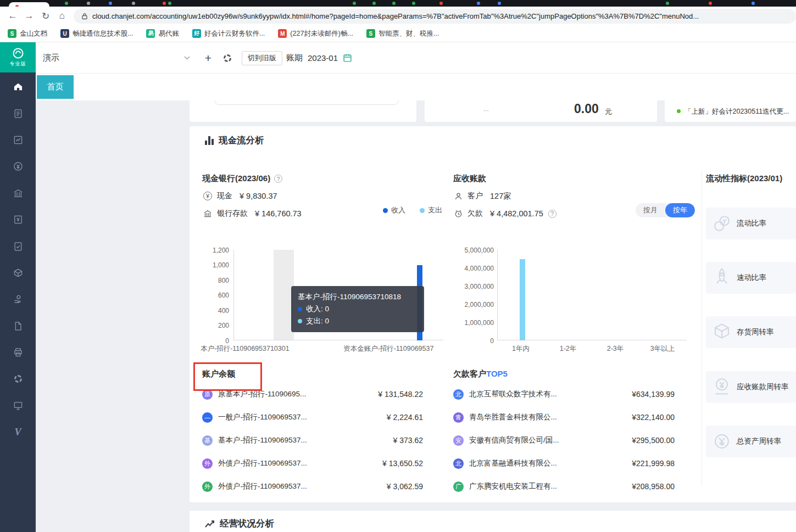 The image size is (796, 532). What do you see at coordinates (229, 34) in the screenshot?
I see `bookmark-item: 好好会计云财务软件...` at bounding box center [229, 34].